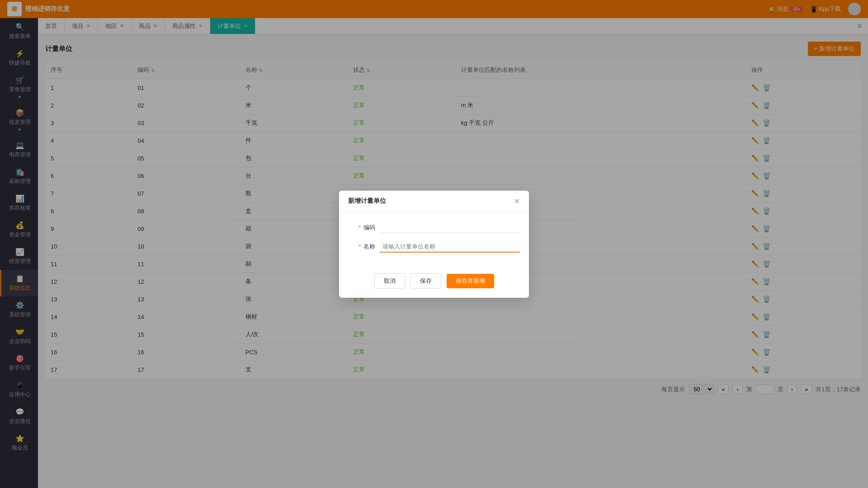 This screenshot has width=868, height=488. Describe the element at coordinates (434, 228) in the screenshot. I see `form-row-code: * 编码 18` at that location.